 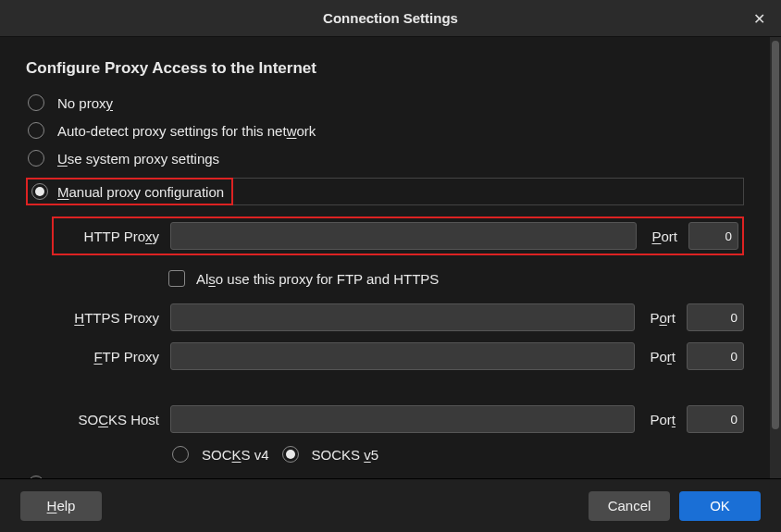 I want to click on section-heading: Configure Proxy Access to the Internet, so click(x=385, y=68).